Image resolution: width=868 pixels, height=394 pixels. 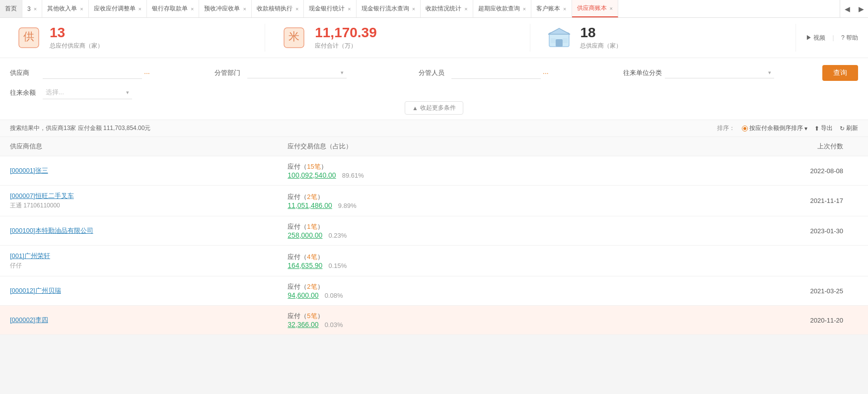 I want to click on sort-area: 排序： 按应付余额倒序排序 ▾ ⬆ 导出 ↻ 刷新, so click(x=788, y=128).